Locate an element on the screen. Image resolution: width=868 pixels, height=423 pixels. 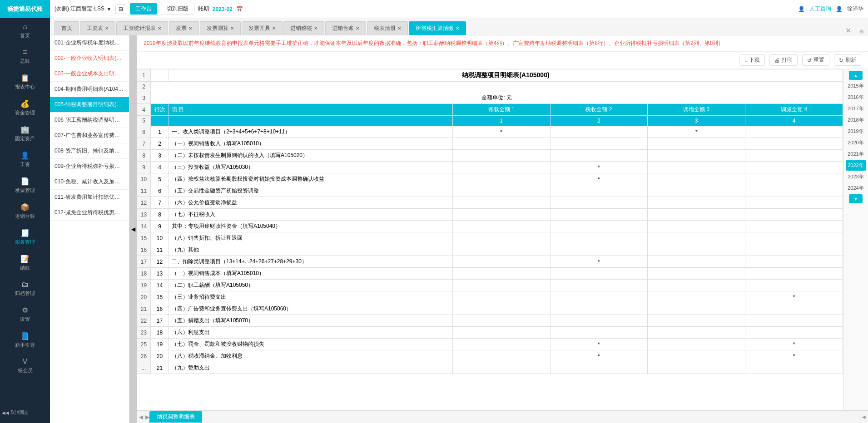
year-item-2023: 2023年 is located at coordinates (856, 177).